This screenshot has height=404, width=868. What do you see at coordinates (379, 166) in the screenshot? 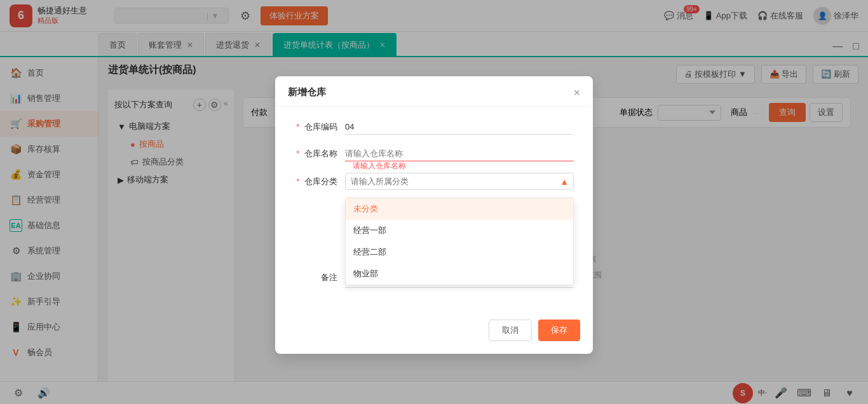
I see `name-error-text: 请输入仓库名称` at bounding box center [379, 166].